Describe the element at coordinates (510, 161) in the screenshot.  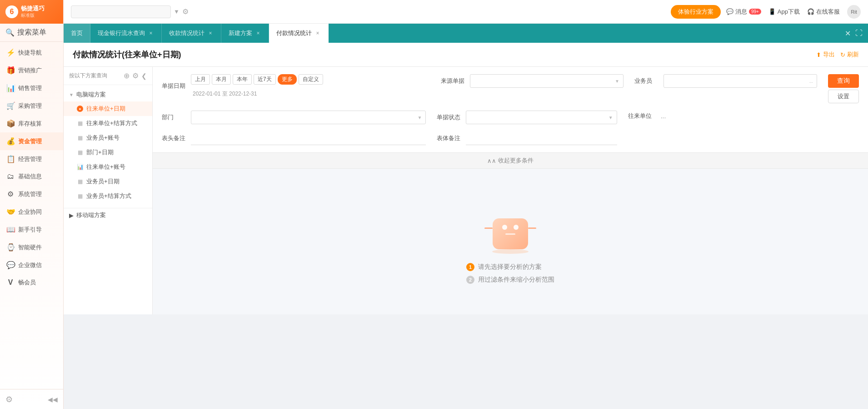
I see `collapse-bar: ∧∧ 收起更多条件` at that location.